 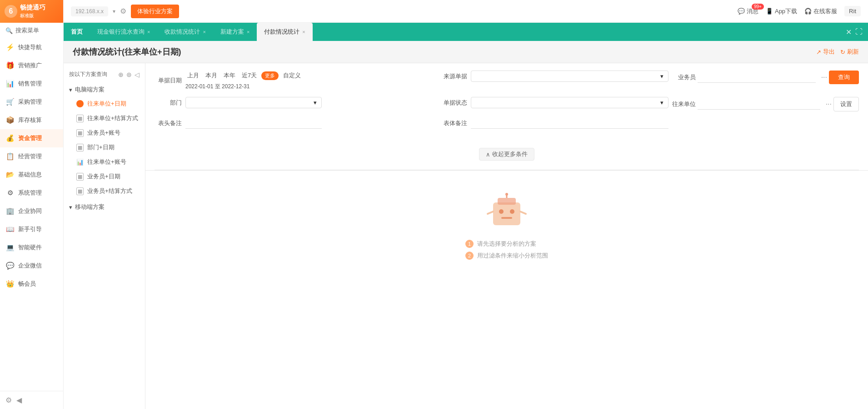 I want to click on messages-btn: 💬 消息 99+, so click(x=748, y=11).